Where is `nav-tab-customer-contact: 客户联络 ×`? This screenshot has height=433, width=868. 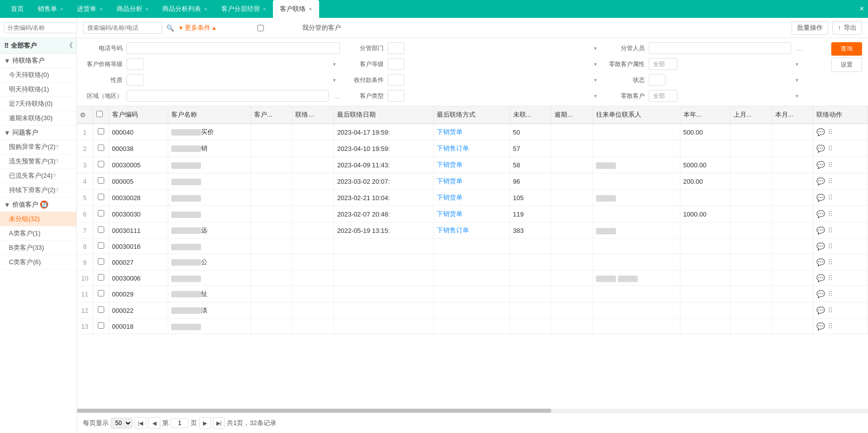 nav-tab-customer-contact: 客户联络 × is located at coordinates (296, 9).